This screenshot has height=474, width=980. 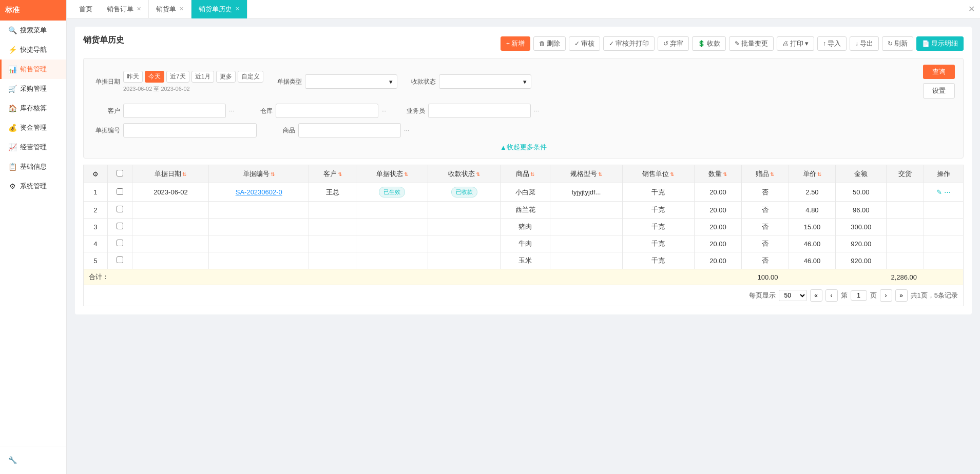 What do you see at coordinates (812, 174) in the screenshot?
I see `col-price: 单价⇅` at bounding box center [812, 174].